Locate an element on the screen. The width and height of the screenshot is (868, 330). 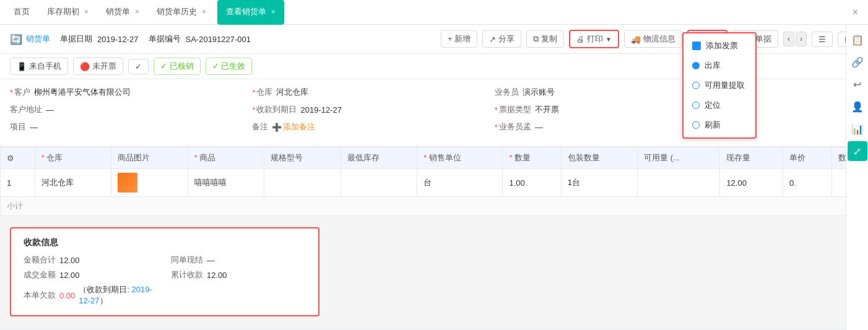
effective-check-icon: ✓ is located at coordinates (215, 66).